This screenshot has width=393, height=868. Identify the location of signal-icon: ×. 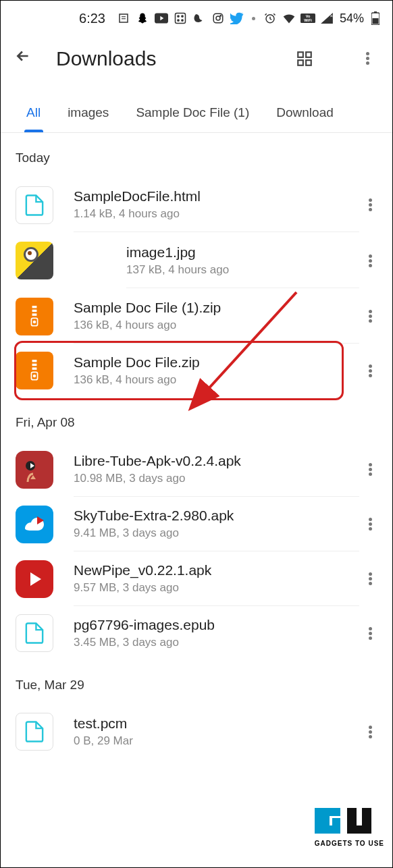
(327, 18).